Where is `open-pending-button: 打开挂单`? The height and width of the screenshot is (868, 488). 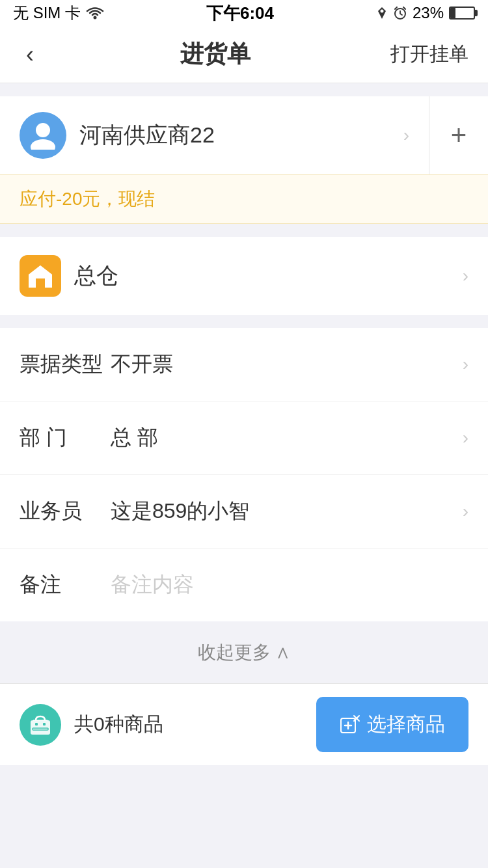 open-pending-button: 打开挂单 is located at coordinates (429, 55).